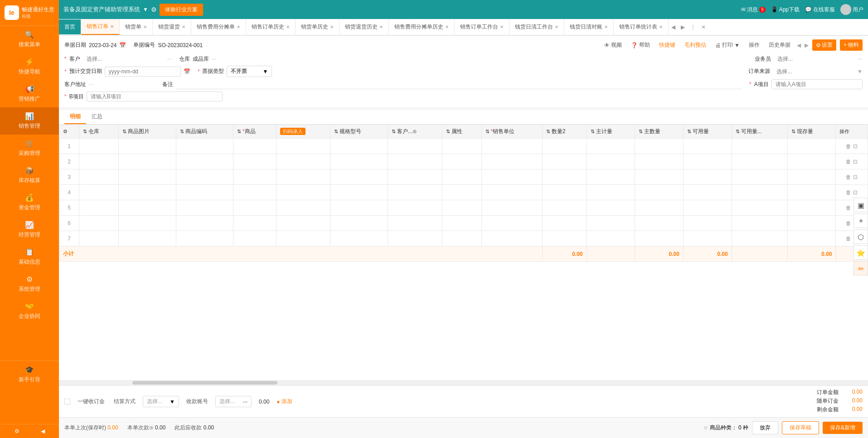 The width and height of the screenshot is (868, 438). Describe the element at coordinates (447, 27) in the screenshot. I see `tab-close-fee-history: ✕` at that location.